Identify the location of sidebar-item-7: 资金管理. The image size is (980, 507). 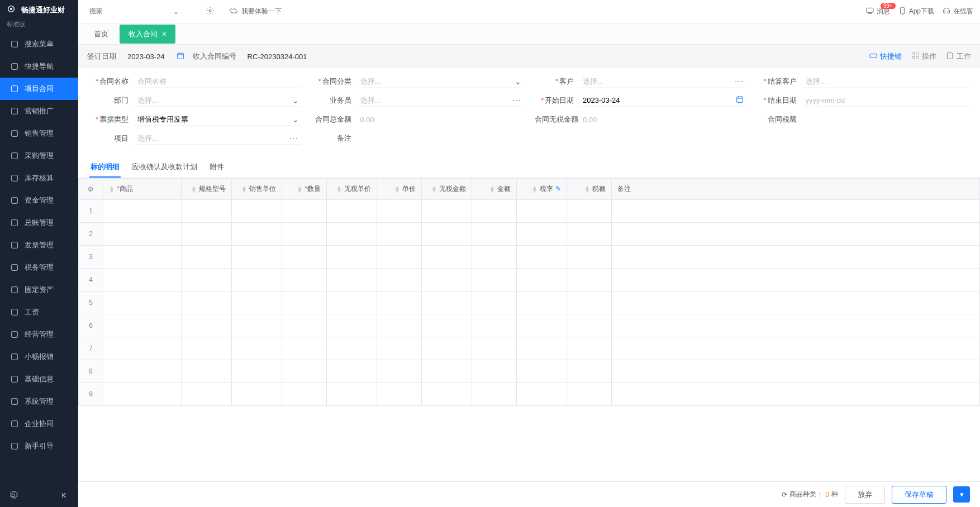
(39, 200).